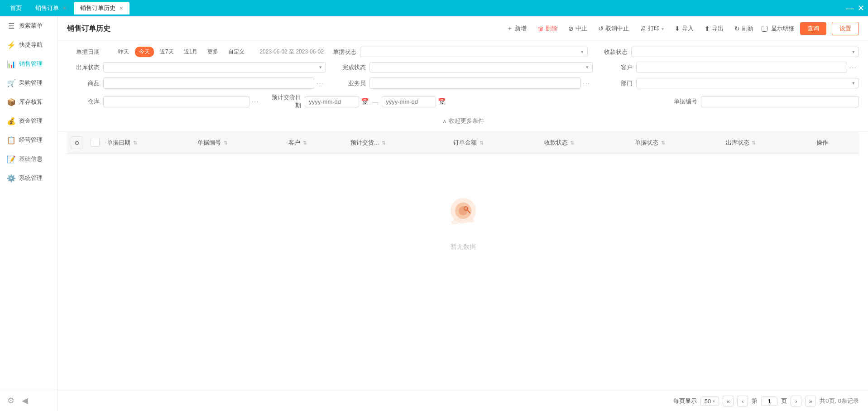 The image size is (868, 411). I want to click on sidebar-item-basic-info: 📝 基础信息, so click(29, 159).